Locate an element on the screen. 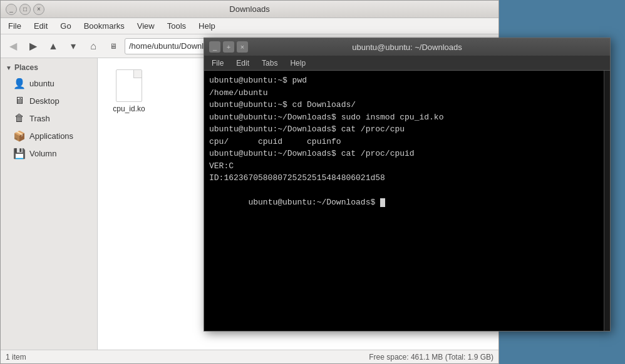 The height and width of the screenshot is (364, 625). back-button: ◀ is located at coordinates (13, 46).